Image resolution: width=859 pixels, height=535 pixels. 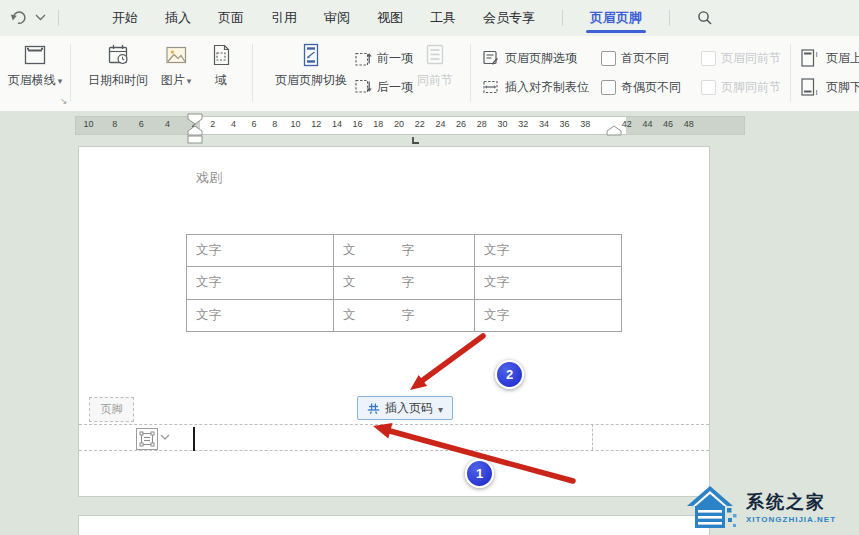 What do you see at coordinates (435, 64) in the screenshot?
I see `same-as-previous-button: 同前节` at bounding box center [435, 64].